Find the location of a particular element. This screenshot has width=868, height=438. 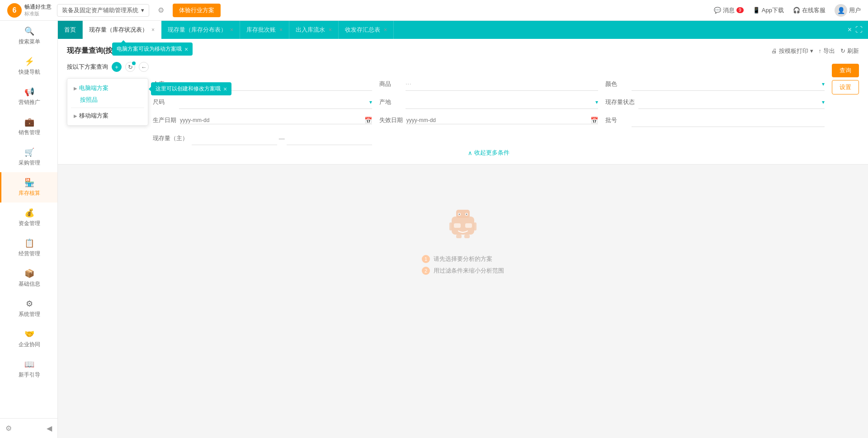

sales-icon: 💼 is located at coordinates (29, 122).